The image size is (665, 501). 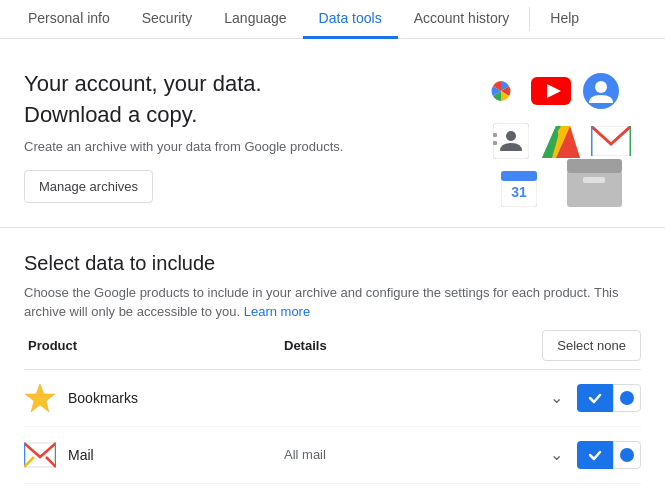 I want to click on learn-more-link: Learn more, so click(x=277, y=312).